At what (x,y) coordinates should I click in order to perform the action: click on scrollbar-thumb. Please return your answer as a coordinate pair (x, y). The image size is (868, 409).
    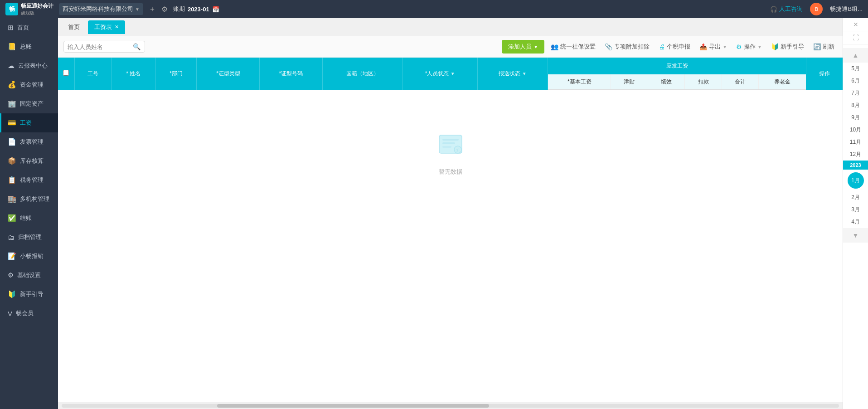
    Looking at the image, I should click on (353, 406).